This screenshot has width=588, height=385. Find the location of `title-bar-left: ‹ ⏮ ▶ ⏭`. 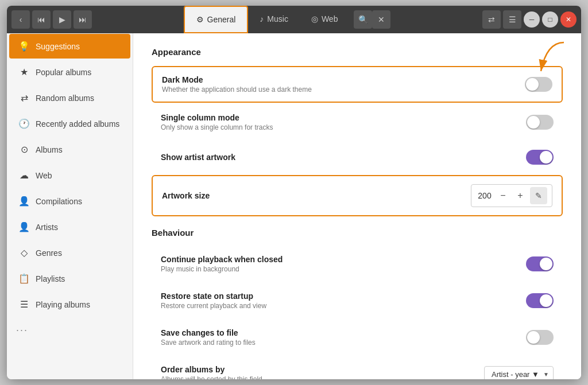

title-bar-left: ‹ ⏮ ▶ ⏭ is located at coordinates (52, 20).